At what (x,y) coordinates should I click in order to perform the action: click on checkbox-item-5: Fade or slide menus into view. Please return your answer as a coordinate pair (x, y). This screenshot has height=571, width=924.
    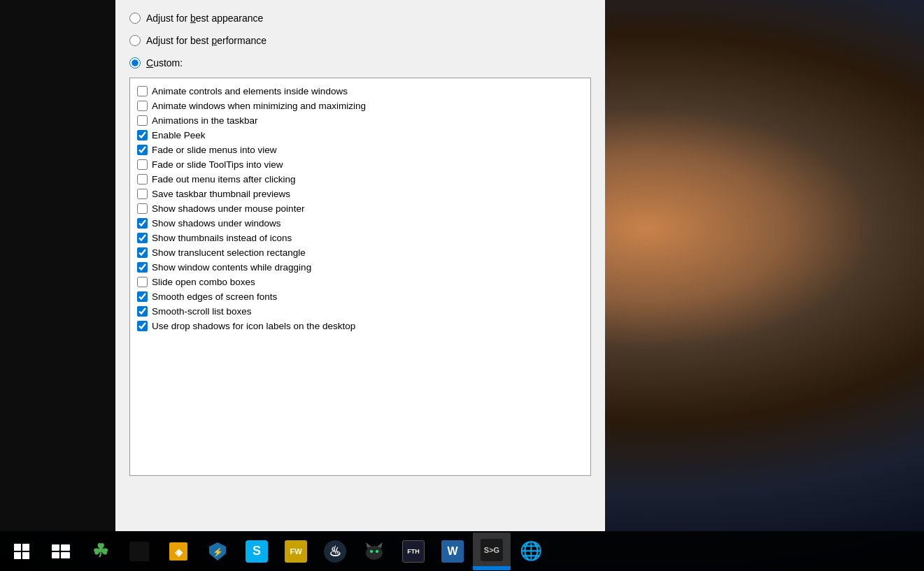
    Looking at the image, I should click on (360, 150).